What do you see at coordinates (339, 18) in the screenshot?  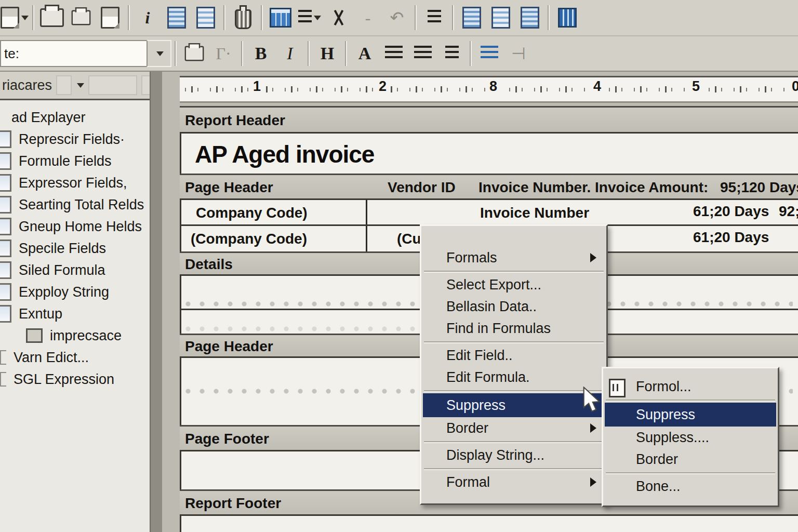 I see `format-painter-icon` at bounding box center [339, 18].